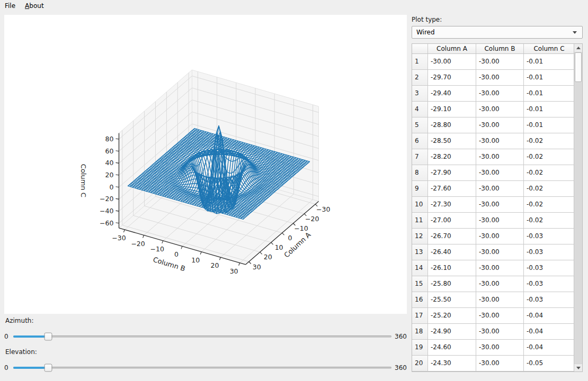 The height and width of the screenshot is (381, 588). Describe the element at coordinates (578, 207) in the screenshot. I see `scrollbar-groove` at that location.